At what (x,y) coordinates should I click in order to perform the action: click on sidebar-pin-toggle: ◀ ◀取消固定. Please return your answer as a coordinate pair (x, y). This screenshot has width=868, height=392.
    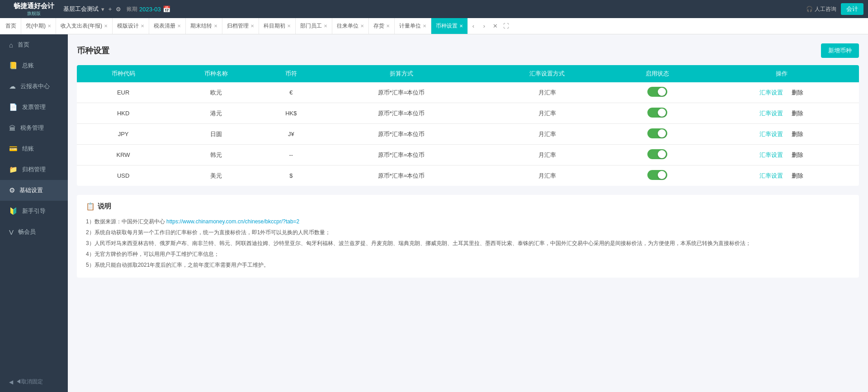
    Looking at the image, I should click on (34, 382).